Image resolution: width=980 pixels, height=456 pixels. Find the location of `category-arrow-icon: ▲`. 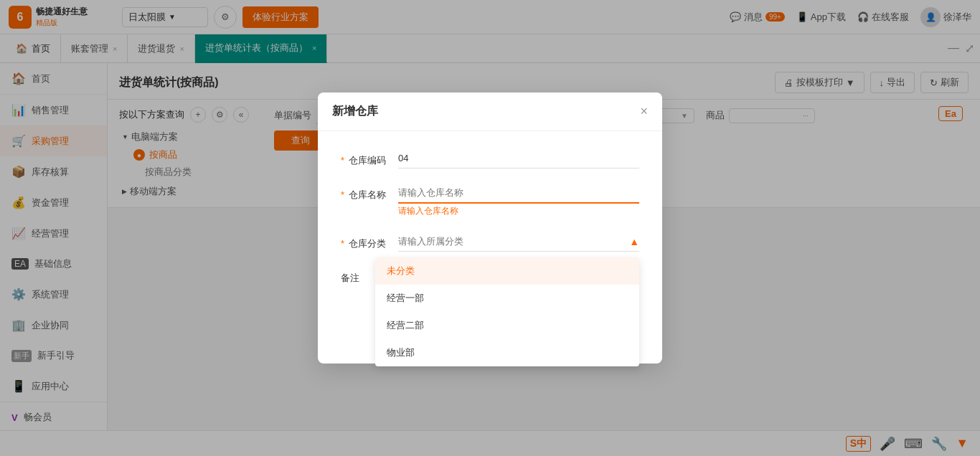

category-arrow-icon: ▲ is located at coordinates (634, 242).